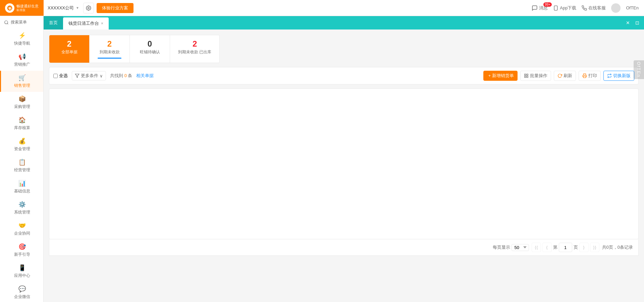  Describe the element at coordinates (89, 8) in the screenshot. I see `settings-button` at that location.